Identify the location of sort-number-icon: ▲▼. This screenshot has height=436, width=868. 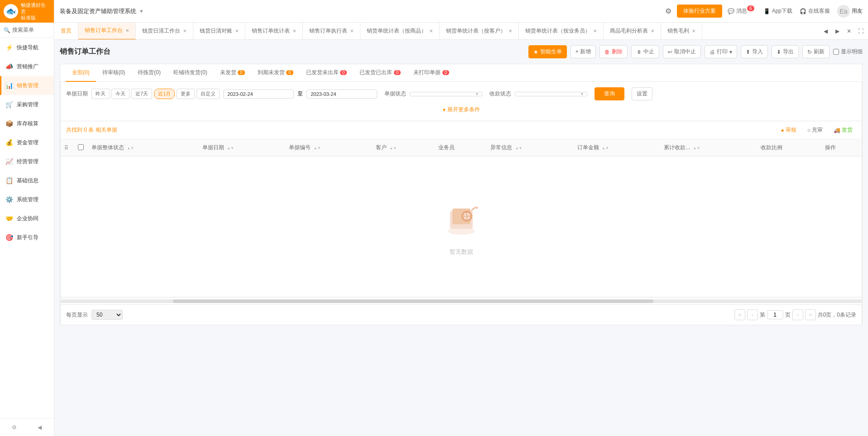
(317, 148).